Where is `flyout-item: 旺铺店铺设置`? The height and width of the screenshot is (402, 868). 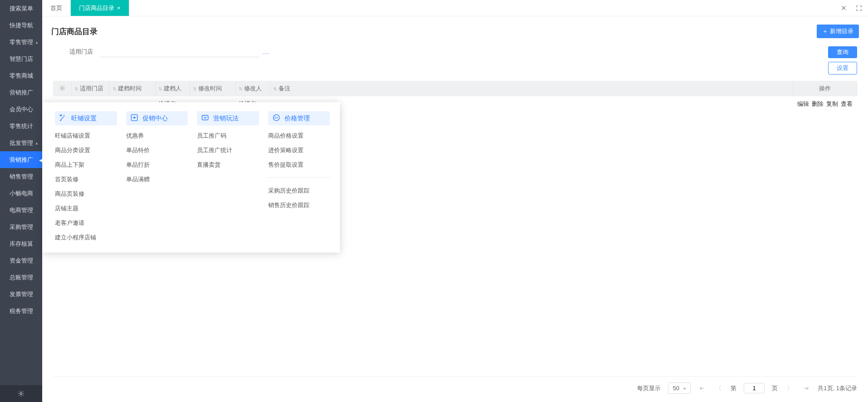 flyout-item: 旺铺店铺设置 is located at coordinates (86, 136).